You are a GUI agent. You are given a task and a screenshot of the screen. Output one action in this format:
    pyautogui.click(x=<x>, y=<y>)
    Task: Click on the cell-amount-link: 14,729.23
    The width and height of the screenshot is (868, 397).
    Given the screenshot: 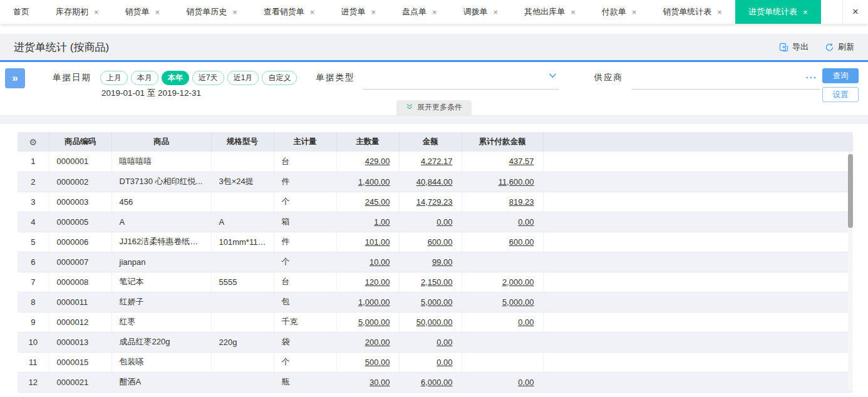 What is the action you would take?
    pyautogui.click(x=435, y=202)
    